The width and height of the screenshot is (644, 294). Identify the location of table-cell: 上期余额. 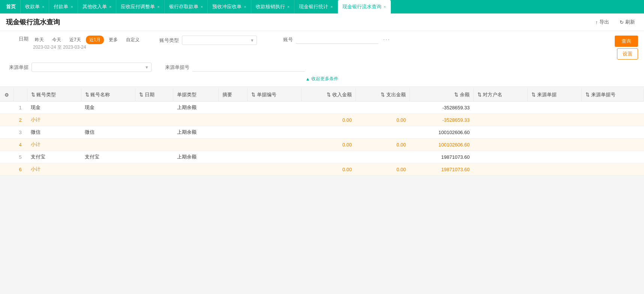
(196, 157).